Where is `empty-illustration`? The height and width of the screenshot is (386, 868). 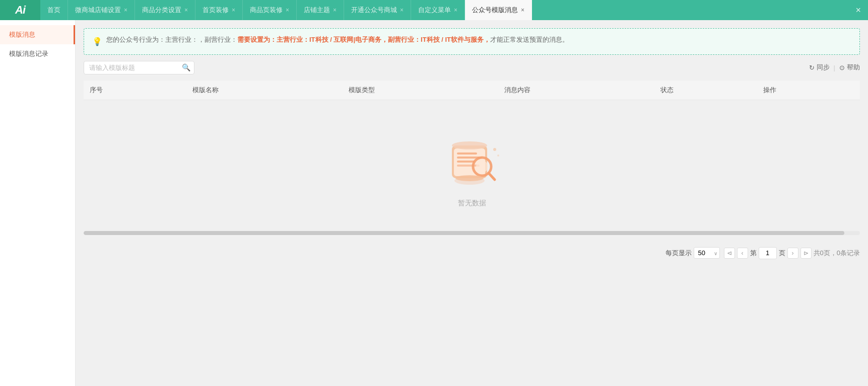
empty-illustration is located at coordinates (472, 161).